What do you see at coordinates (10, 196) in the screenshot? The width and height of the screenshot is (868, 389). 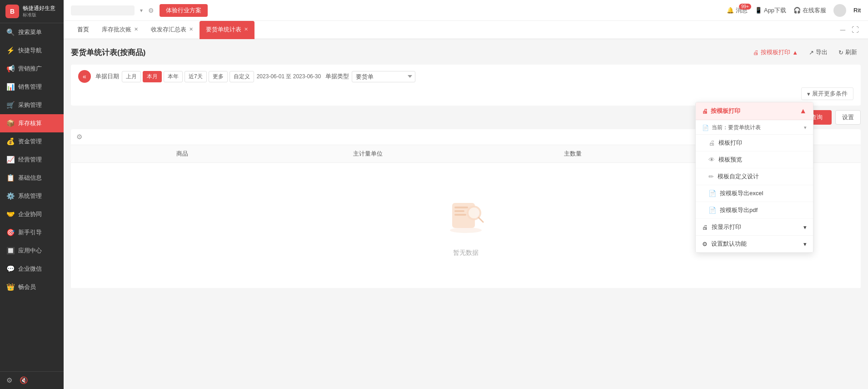 I see `gear-icon: ⚙️` at bounding box center [10, 196].